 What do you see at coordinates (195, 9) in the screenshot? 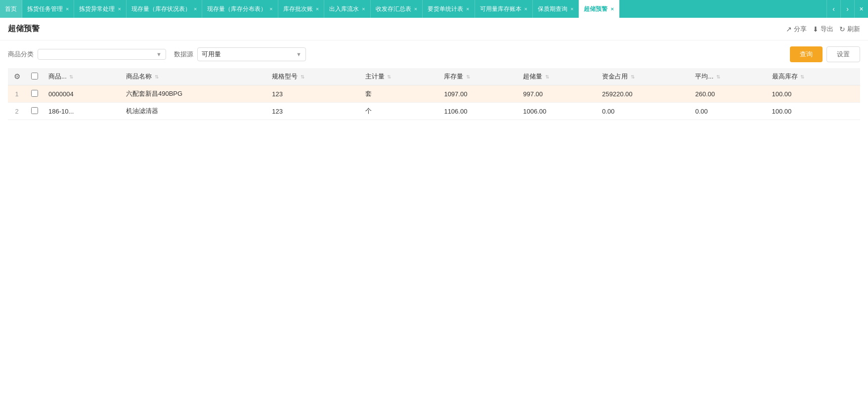
I see `nav-tab-3-close: ×` at bounding box center [195, 9].